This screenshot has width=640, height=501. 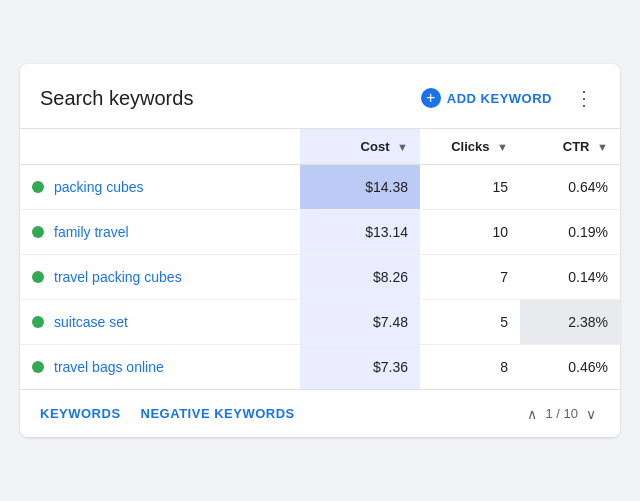 What do you see at coordinates (160, 232) in the screenshot?
I see `keyword-cell: family travel` at bounding box center [160, 232].